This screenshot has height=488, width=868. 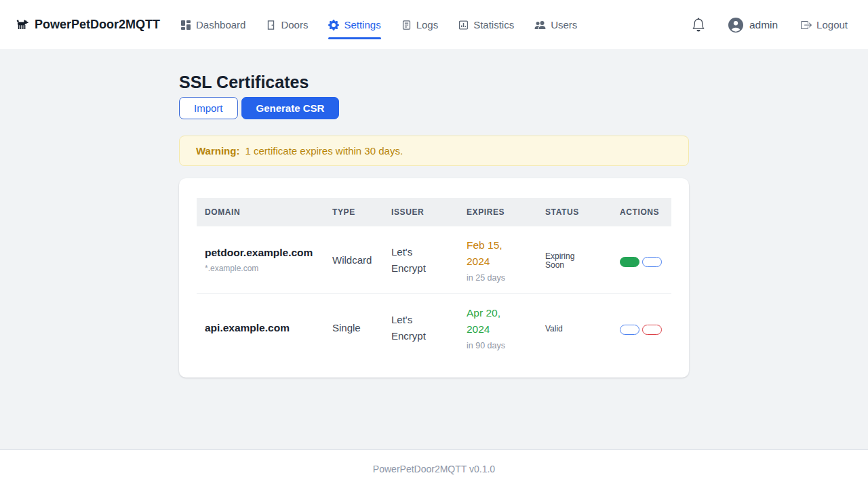 What do you see at coordinates (564, 329) in the screenshot?
I see `cert-status: Valid` at bounding box center [564, 329].